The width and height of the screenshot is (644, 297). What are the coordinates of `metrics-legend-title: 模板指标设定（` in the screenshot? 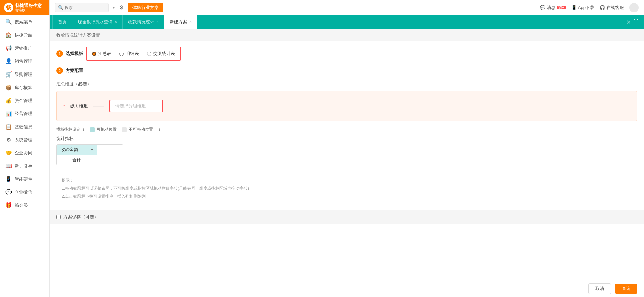 It's located at (70, 130).